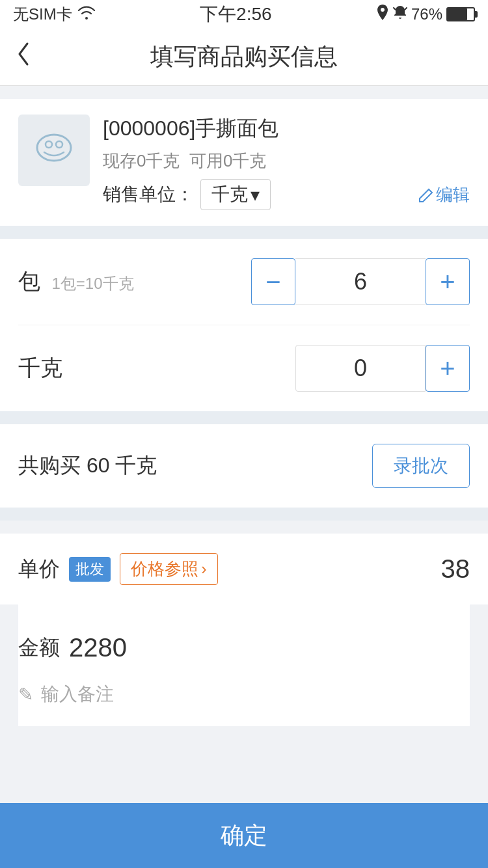 Image resolution: width=488 pixels, height=868 pixels. What do you see at coordinates (244, 163) in the screenshot?
I see `product-card: [0000006]手撕面包 现存0千克 可用0千克 销售单位： 千克 ▾` at bounding box center [244, 163].